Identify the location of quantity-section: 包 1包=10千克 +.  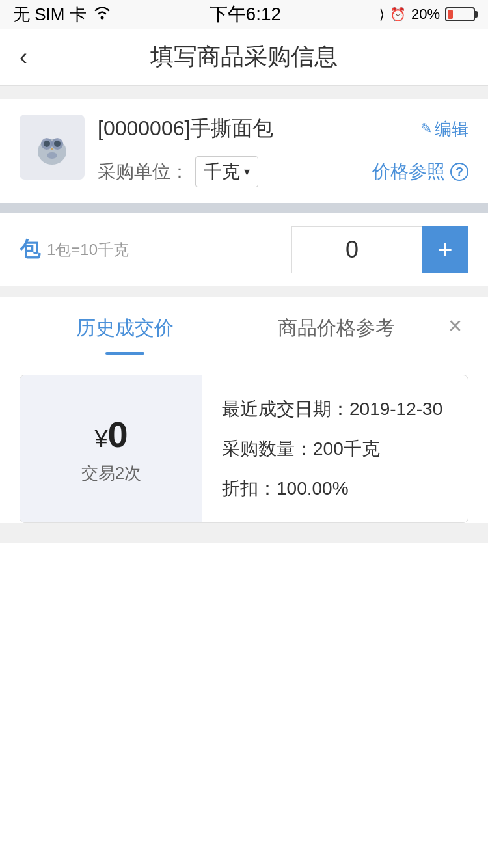
(244, 250).